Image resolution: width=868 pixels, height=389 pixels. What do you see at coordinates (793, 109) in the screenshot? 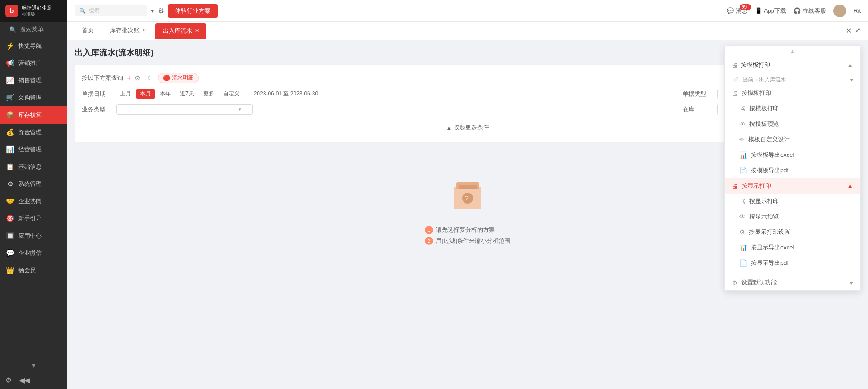
I see `template-print-item: 🖨 按模板打印` at bounding box center [793, 109].